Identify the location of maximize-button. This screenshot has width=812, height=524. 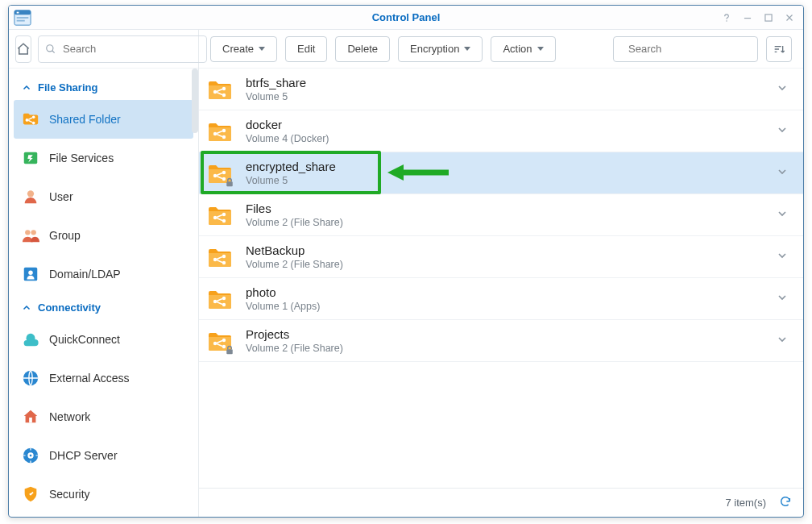
(768, 18).